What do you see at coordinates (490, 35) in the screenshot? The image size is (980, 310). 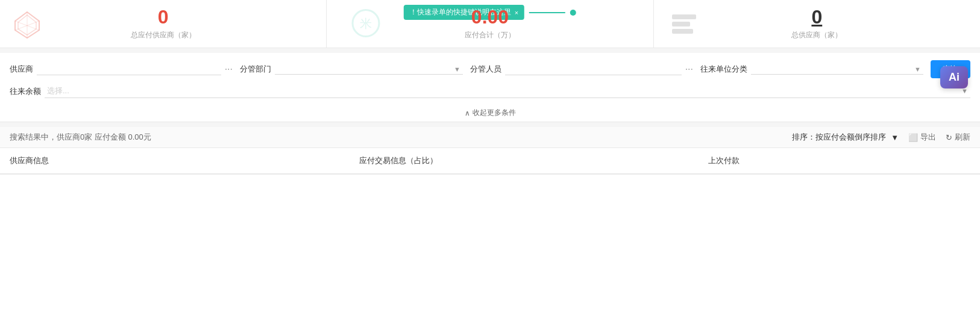 I see `stat2-label: 应付合计（万）` at bounding box center [490, 35].